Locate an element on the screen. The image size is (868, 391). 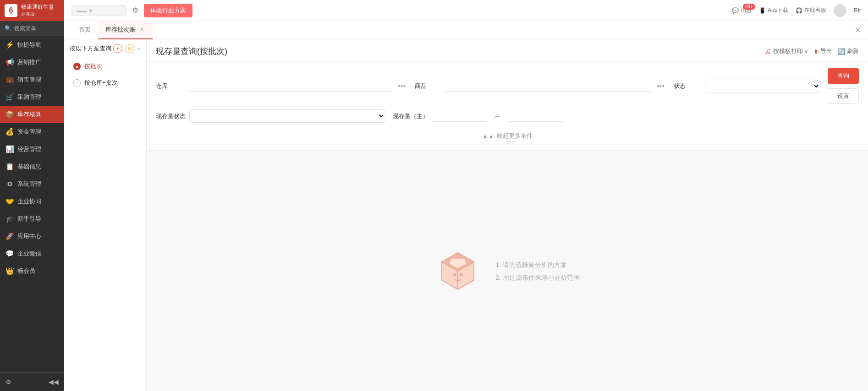
status-label: 状态 is located at coordinates (687, 86).